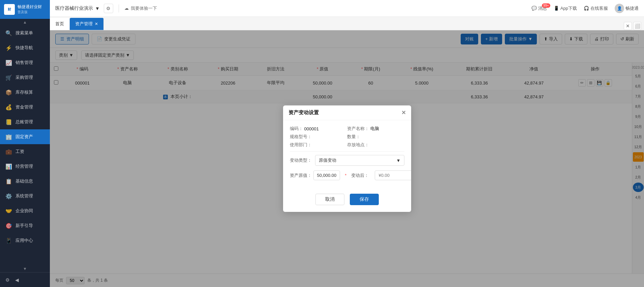  Describe the element at coordinates (546, 5) in the screenshot. I see `notification-badge: 99+` at that location.